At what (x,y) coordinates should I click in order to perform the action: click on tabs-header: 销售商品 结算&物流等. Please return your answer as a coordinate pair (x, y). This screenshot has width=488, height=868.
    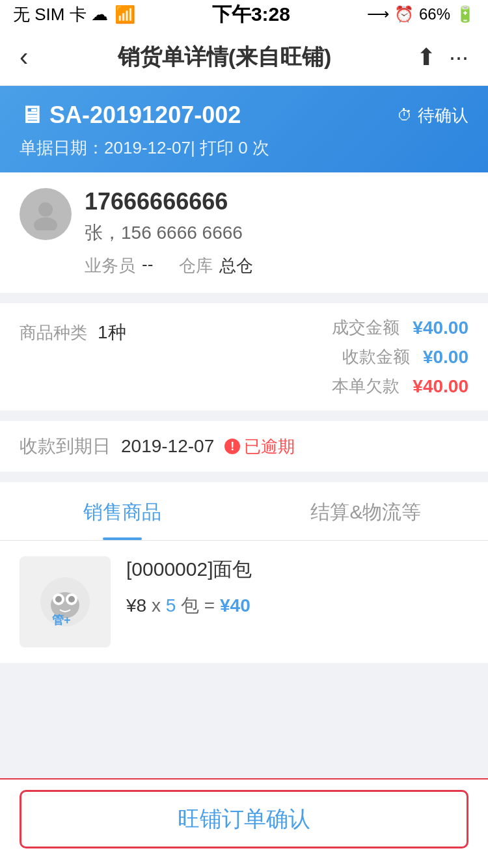
    Looking at the image, I should click on (244, 511).